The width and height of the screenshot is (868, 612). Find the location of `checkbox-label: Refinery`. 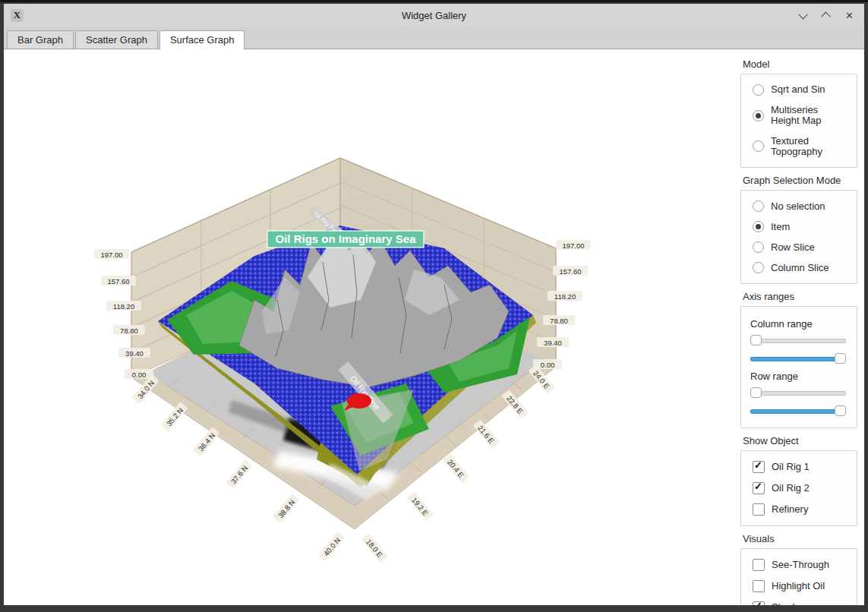

checkbox-label: Refinery is located at coordinates (790, 509).